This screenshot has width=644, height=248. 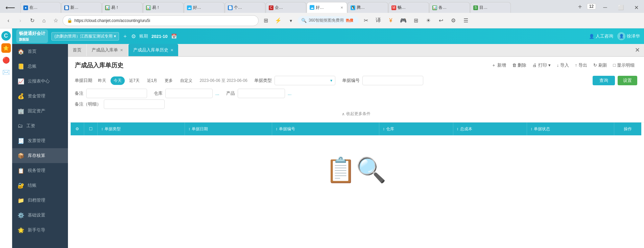 What do you see at coordinates (393, 81) in the screenshot?
I see `num-input` at bounding box center [393, 81].